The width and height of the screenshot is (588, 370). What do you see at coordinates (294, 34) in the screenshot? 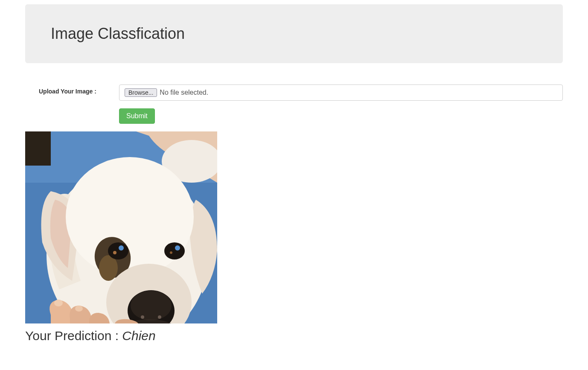
I see `page-title: Image Classfication` at bounding box center [294, 34].